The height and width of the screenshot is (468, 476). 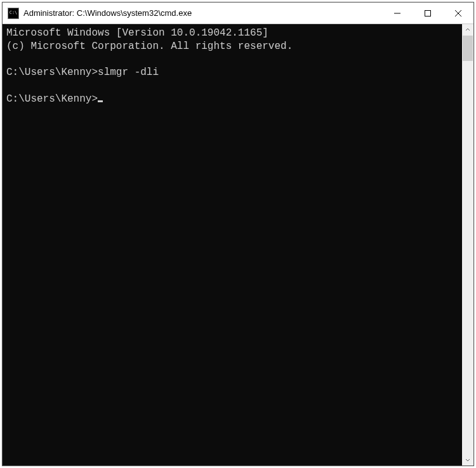 What do you see at coordinates (14, 13) in the screenshot?
I see `cmd-icon-label: C:\` at bounding box center [14, 13].